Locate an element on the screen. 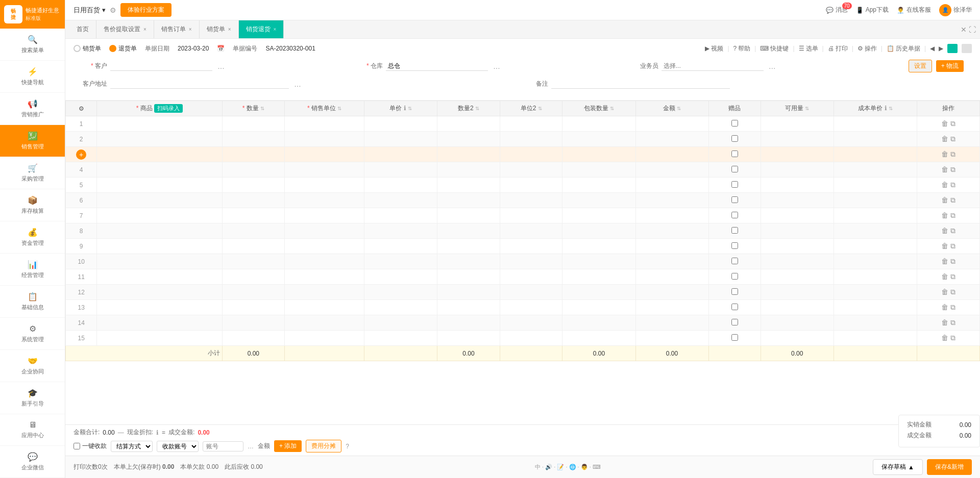 This screenshot has height=478, width=980. tab-4: 销货退货× is located at coordinates (261, 30).